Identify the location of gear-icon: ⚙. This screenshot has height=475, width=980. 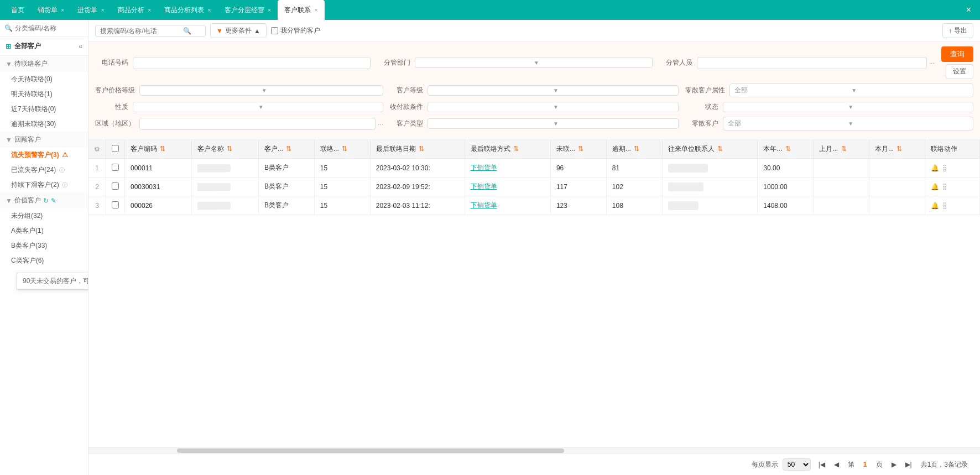
(97, 149).